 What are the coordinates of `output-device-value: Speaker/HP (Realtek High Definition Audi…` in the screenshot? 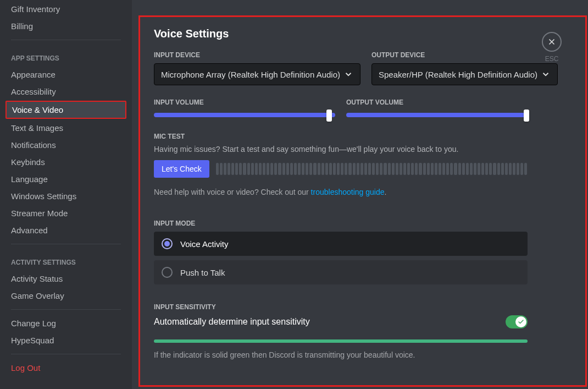 It's located at (458, 75).